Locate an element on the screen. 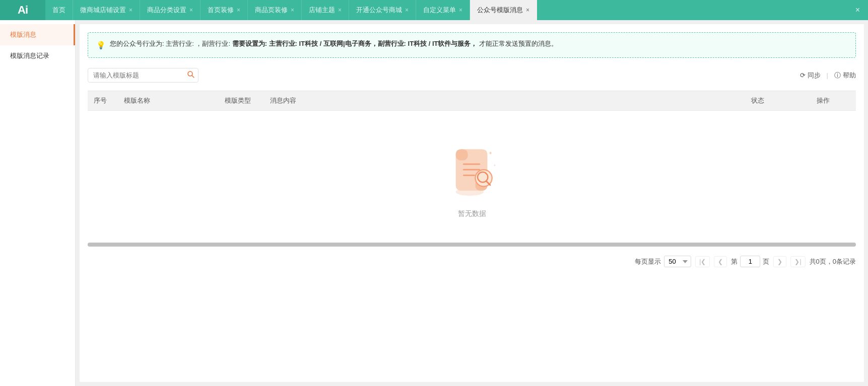 This screenshot has height=386, width=868. col-actions: 操作 is located at coordinates (833, 101).